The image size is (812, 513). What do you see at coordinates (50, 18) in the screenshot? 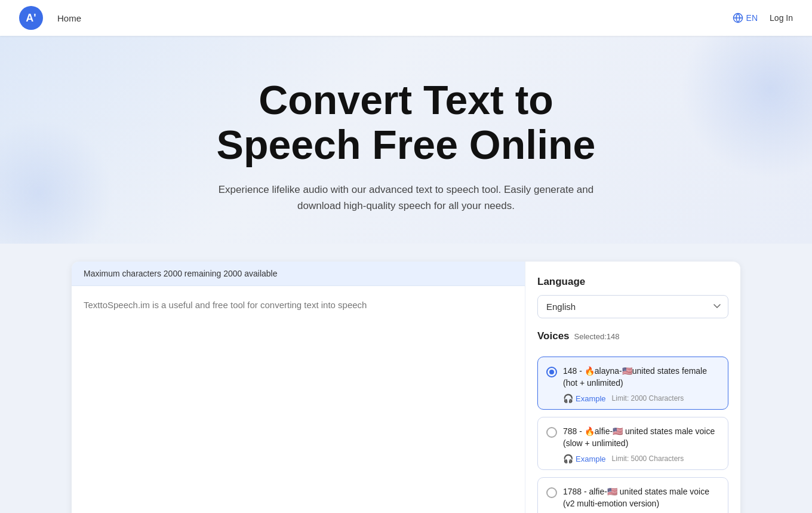
I see `nav-left: A' Home` at bounding box center [50, 18].